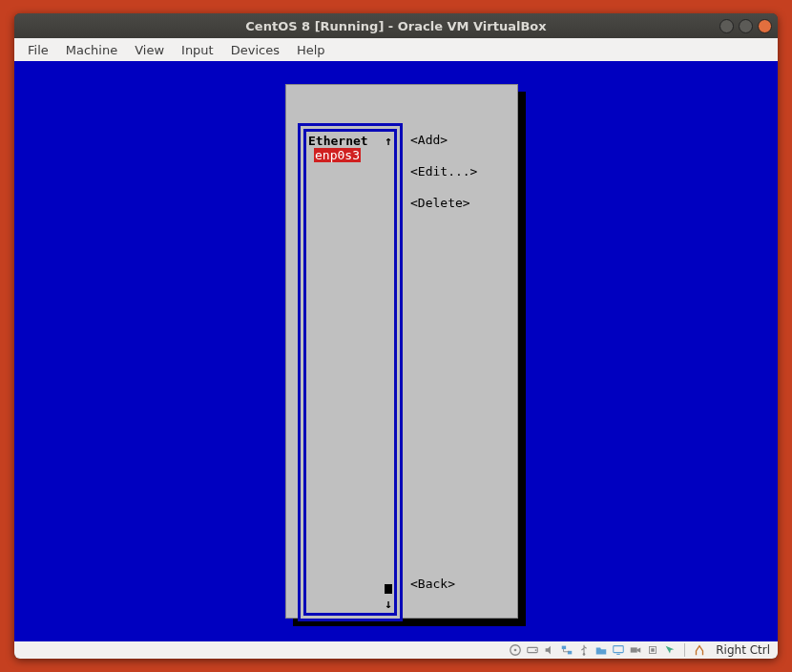  Describe the element at coordinates (699, 650) in the screenshot. I see `keyboard-icon` at that location.